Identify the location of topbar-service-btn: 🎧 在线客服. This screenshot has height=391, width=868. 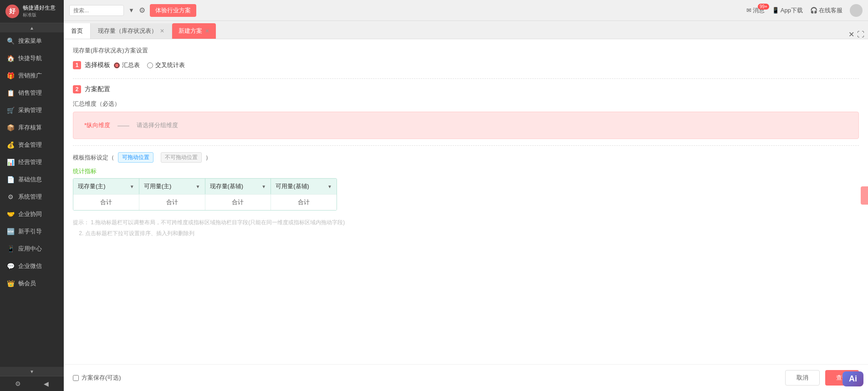
(826, 10).